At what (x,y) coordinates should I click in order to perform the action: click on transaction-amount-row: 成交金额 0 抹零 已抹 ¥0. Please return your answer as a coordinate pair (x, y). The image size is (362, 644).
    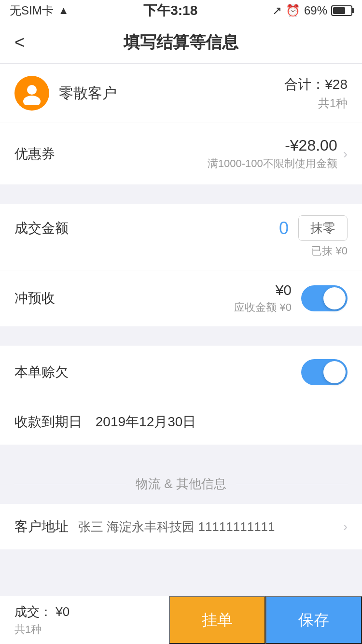
    Looking at the image, I should click on (181, 237).